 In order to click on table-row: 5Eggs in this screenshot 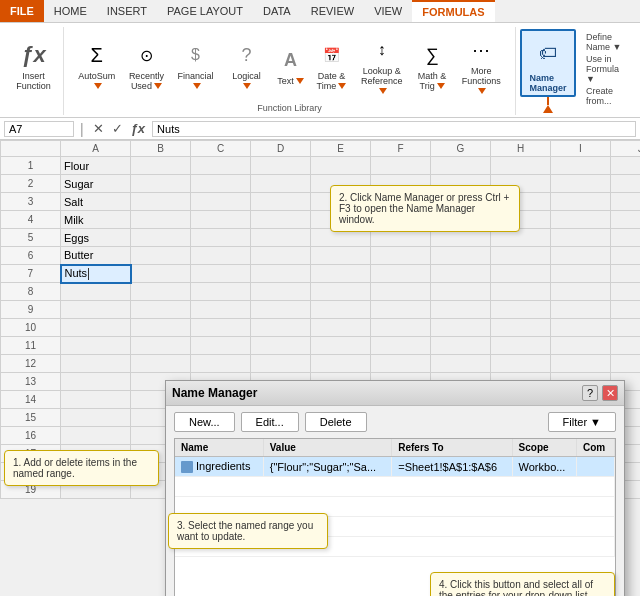, I will do `click(321, 238)`.